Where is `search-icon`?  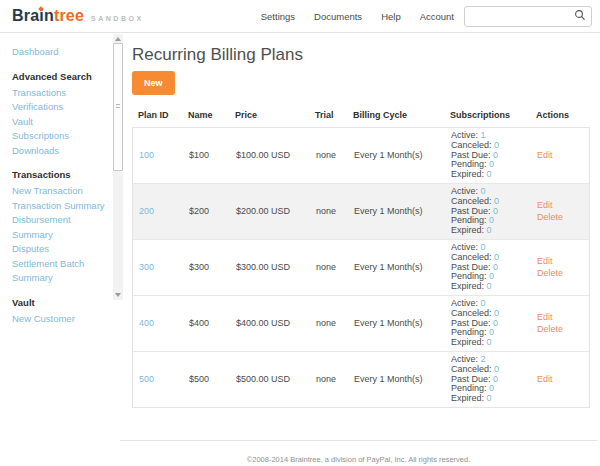
search-icon is located at coordinates (580, 15).